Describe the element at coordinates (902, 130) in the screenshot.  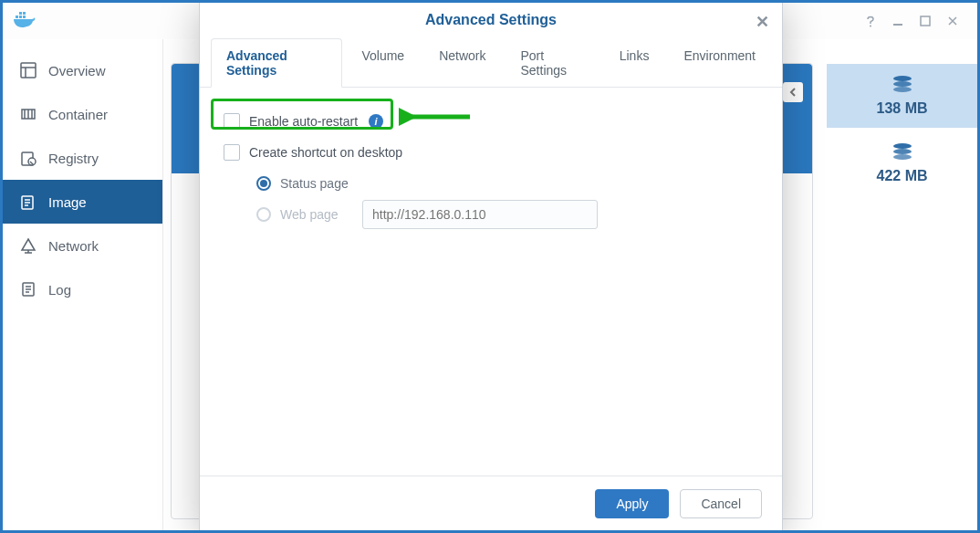
I see `image-list: 138 MB 422 MB` at that location.